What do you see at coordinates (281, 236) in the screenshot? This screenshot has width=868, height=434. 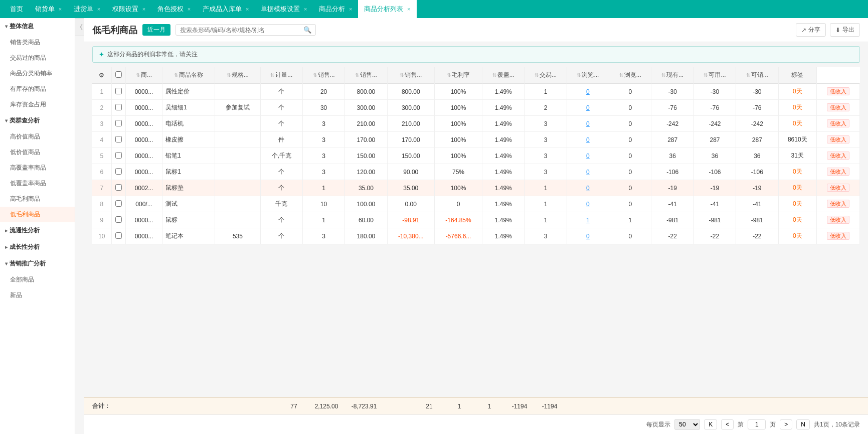 I see `row-unit: 个` at bounding box center [281, 236].